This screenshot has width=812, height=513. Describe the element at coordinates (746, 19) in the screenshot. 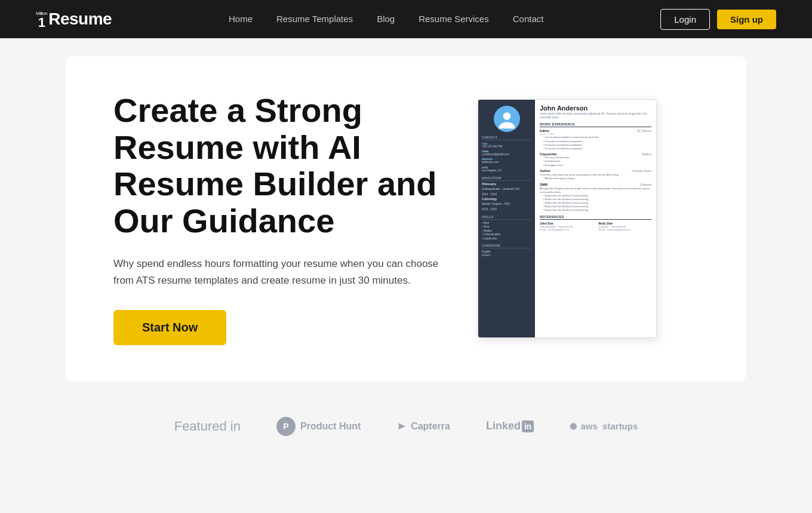

I see `signup-button: Sign up` at that location.